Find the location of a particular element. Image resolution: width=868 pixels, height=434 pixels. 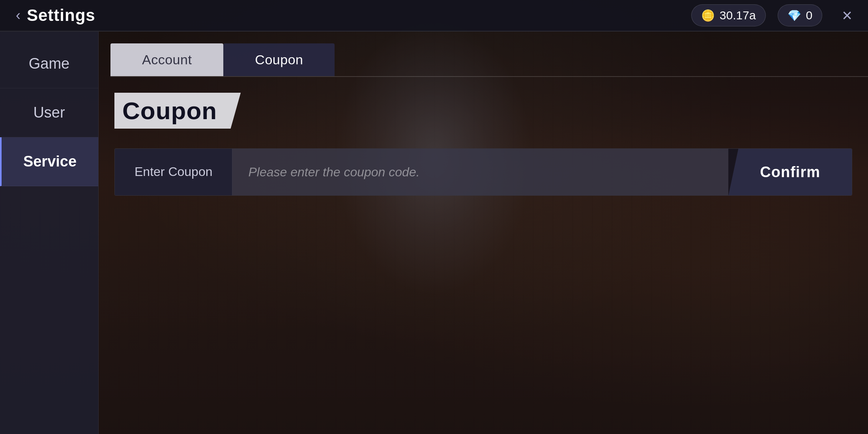

sidebar-item-game: Game is located at coordinates (49, 64).